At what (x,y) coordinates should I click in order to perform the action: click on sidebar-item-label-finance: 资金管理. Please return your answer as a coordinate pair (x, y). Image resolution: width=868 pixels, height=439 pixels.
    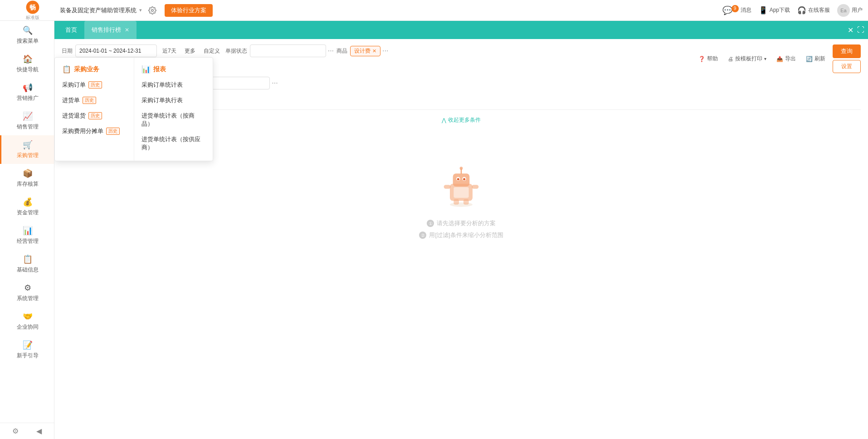
    Looking at the image, I should click on (28, 212).